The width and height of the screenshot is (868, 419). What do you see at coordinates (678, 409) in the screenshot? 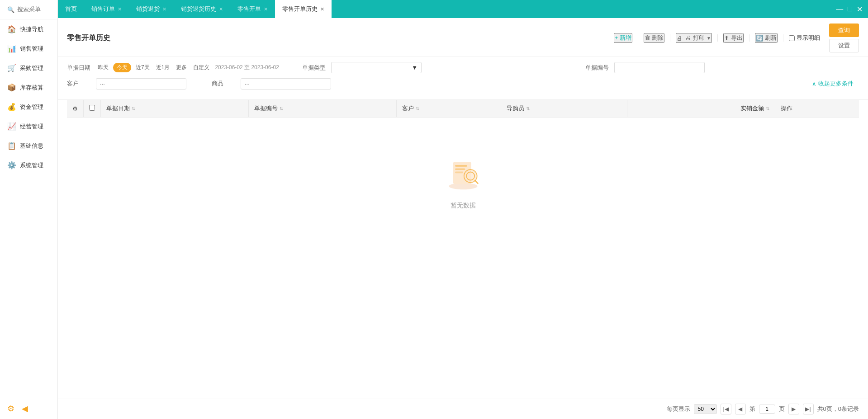
I see `per-page-label: 每页显示` at bounding box center [678, 409].